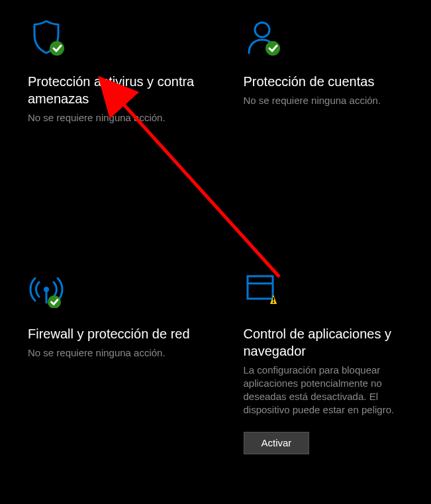 This screenshot has width=431, height=504. I want to click on radio-icon, so click(113, 289).